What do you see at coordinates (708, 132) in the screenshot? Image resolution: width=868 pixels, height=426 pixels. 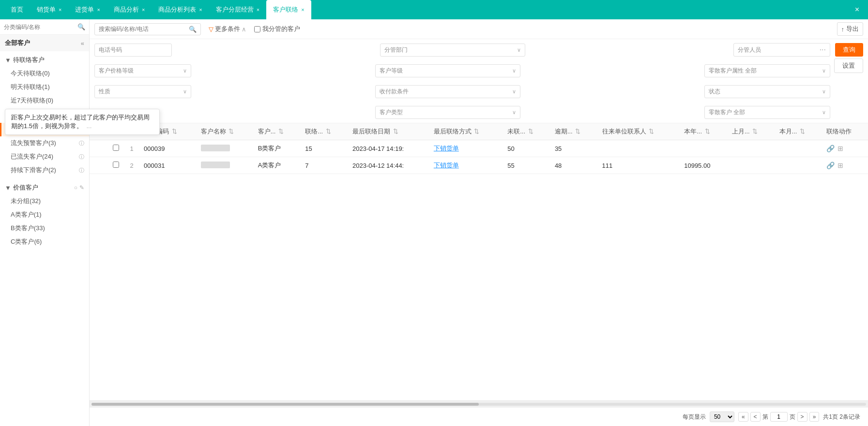 I see `sort-thisyear-icon: ⇅` at bounding box center [708, 132].